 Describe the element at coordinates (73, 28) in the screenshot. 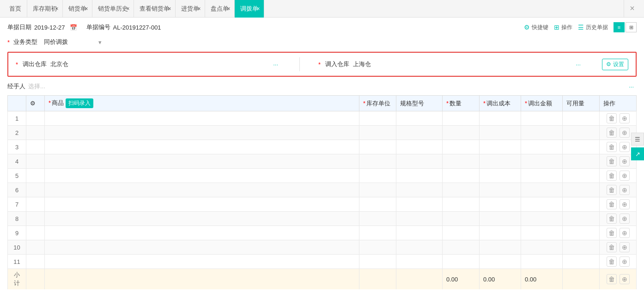

I see `calendar-icon: 📅` at that location.